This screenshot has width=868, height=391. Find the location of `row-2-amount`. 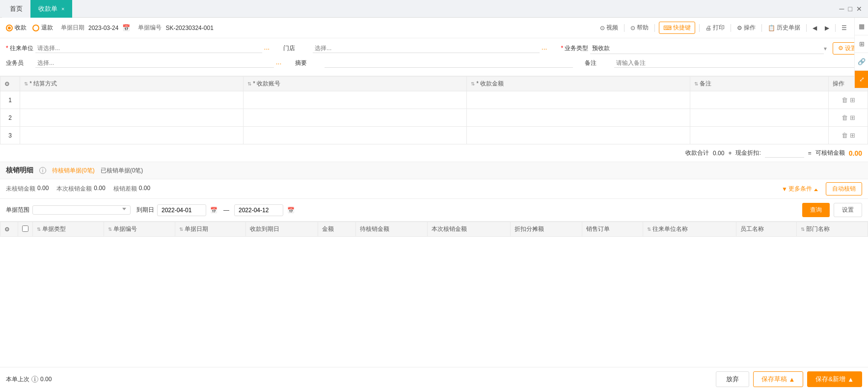

row-2-amount is located at coordinates (578, 118).